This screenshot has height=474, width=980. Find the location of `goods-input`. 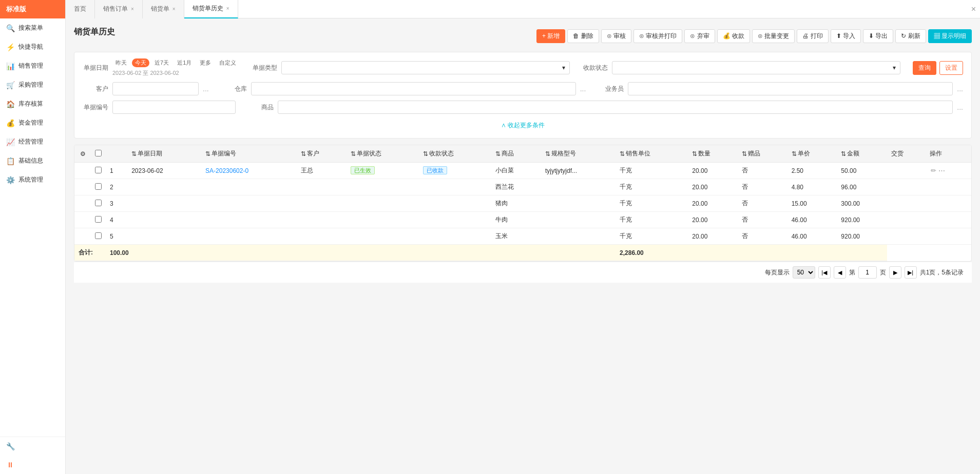

goods-input is located at coordinates (615, 107).